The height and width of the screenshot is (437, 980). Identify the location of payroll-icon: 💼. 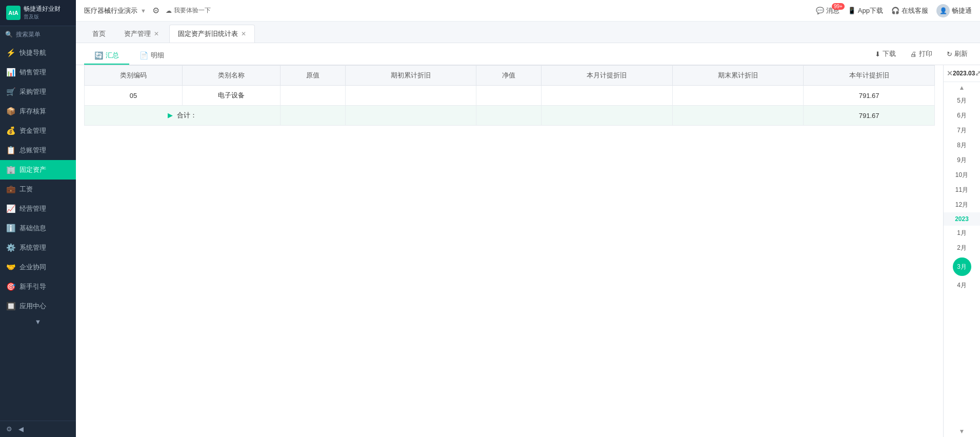
(11, 189).